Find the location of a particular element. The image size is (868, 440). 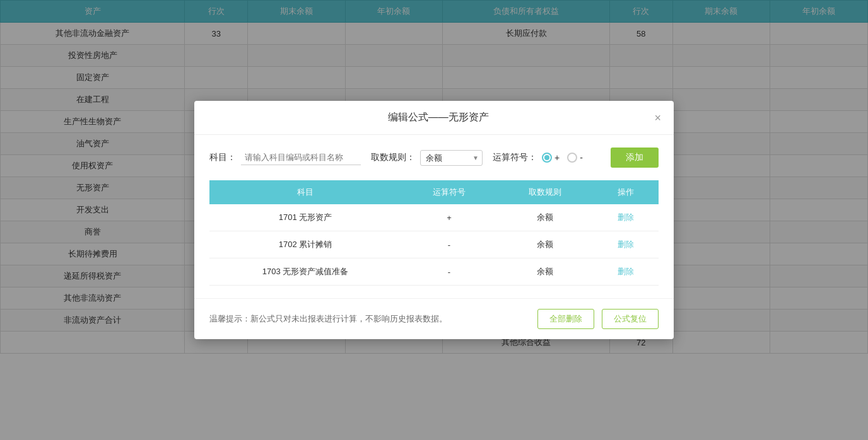

row2-operator: - is located at coordinates (449, 245).